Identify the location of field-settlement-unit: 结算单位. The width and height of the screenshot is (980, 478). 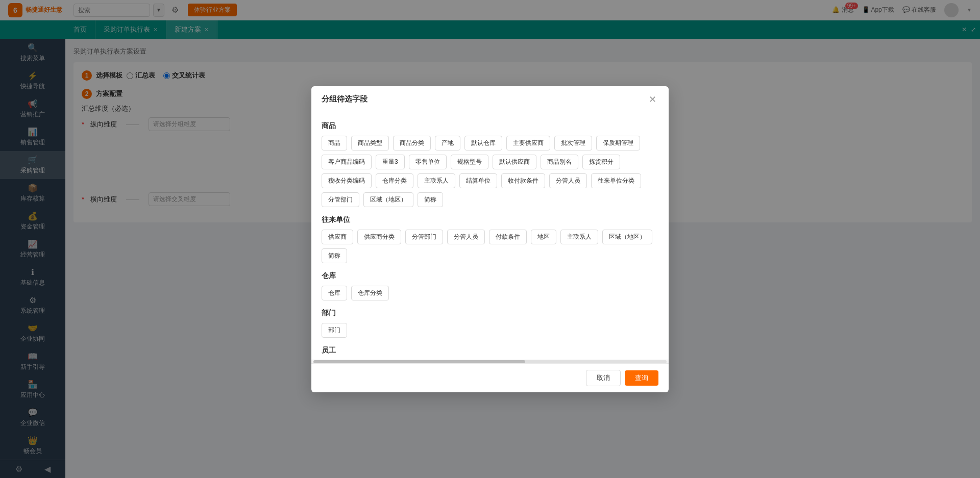
(478, 181).